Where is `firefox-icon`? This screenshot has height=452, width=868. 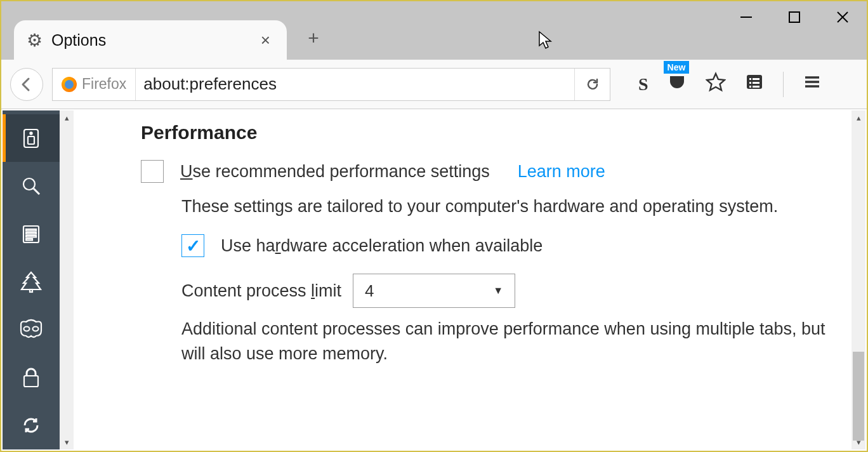
firefox-icon is located at coordinates (69, 84).